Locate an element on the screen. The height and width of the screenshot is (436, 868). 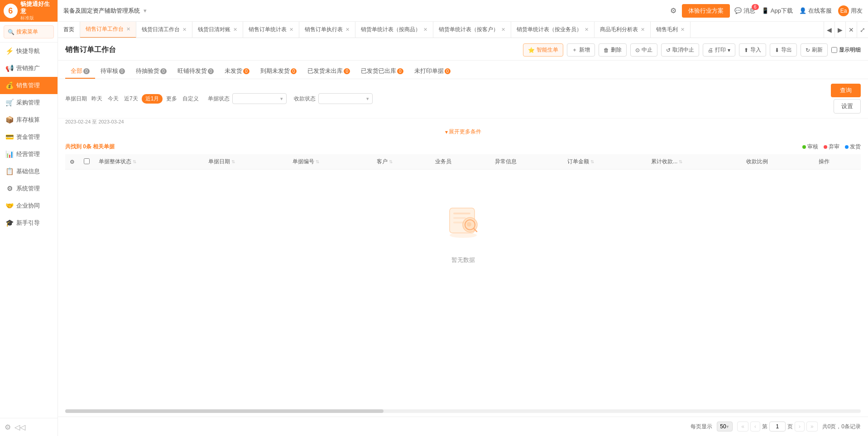
set-button: 设置 is located at coordinates (847, 106).